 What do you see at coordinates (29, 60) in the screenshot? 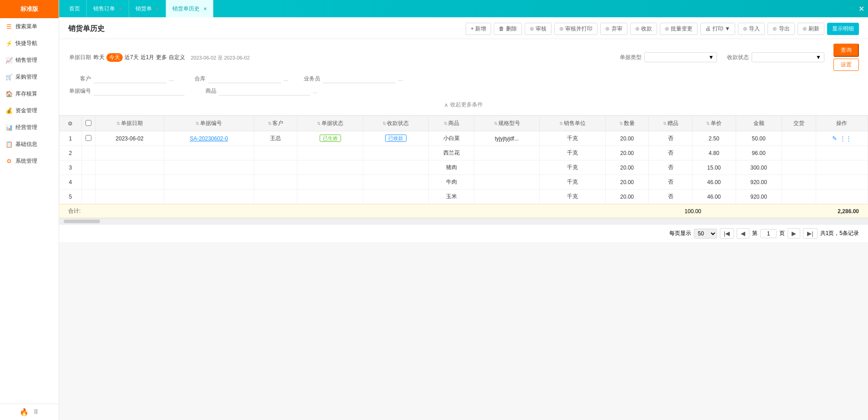
I see `sidebar-item-sales-mgmt: 📈 销售管理` at bounding box center [29, 60].